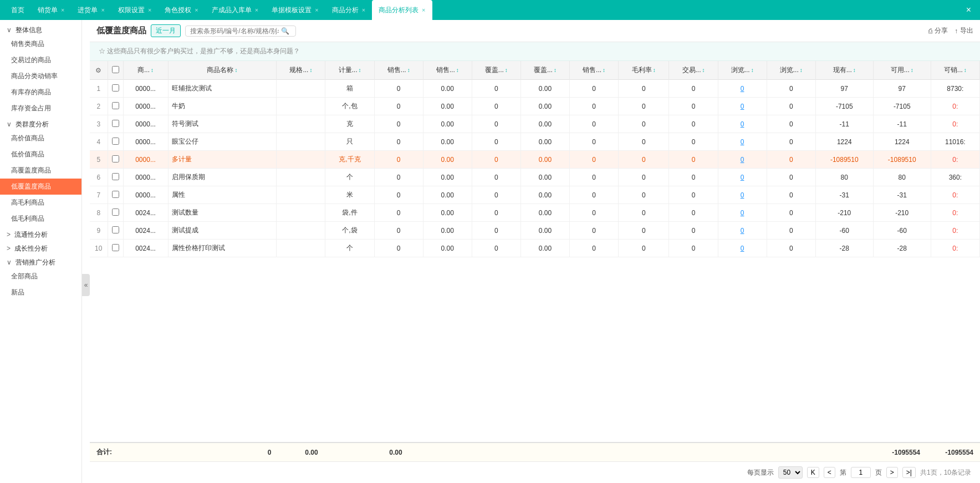 The width and height of the screenshot is (980, 483). Describe the element at coordinates (447, 70) in the screenshot. I see `sales-amt-col-header: 销售...↕` at that location.